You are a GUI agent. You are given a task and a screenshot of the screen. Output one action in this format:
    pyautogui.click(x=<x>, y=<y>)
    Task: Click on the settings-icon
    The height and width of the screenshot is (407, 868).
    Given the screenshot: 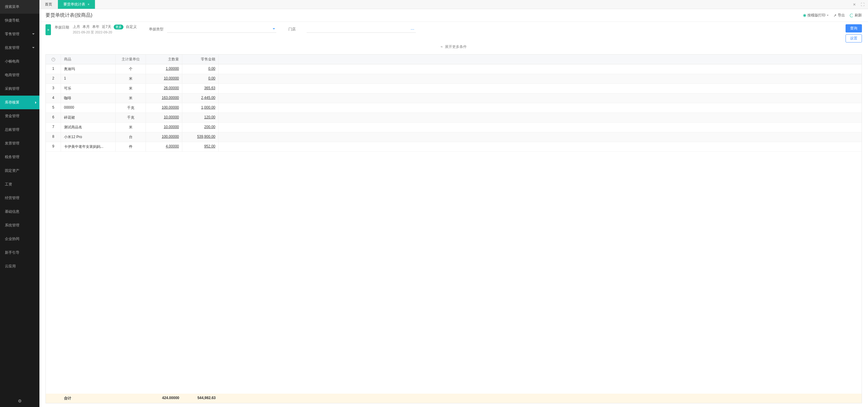 What is the action you would take?
    pyautogui.click(x=53, y=59)
    